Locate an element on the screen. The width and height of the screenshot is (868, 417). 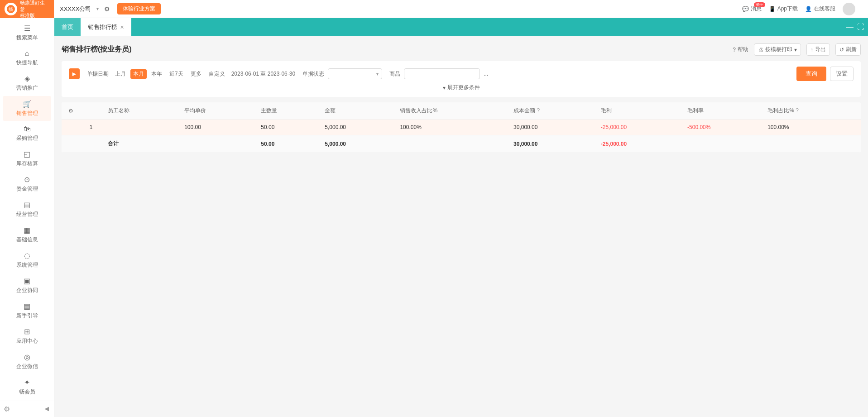
footer-amount: 5,000.00 is located at coordinates (357, 144).